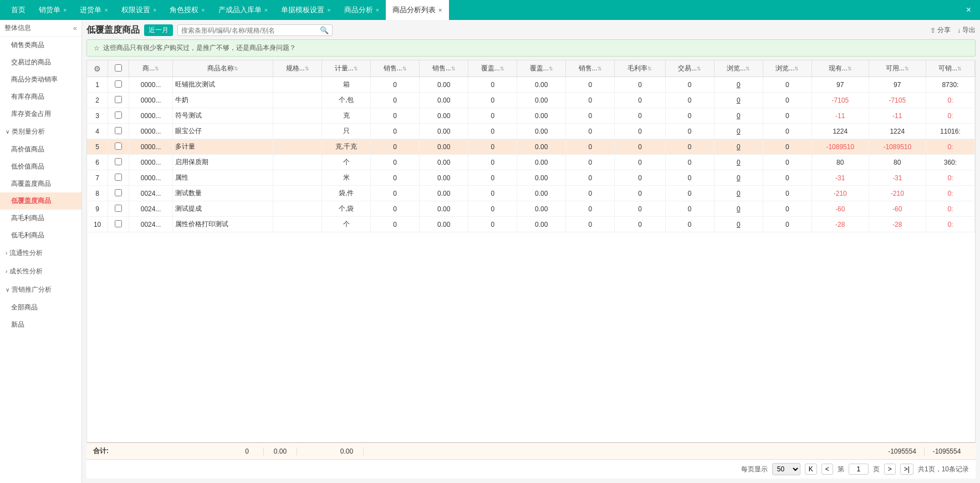 This screenshot has height=483, width=980. What do you see at coordinates (98, 69) in the screenshot?
I see `settings-icon: ⚙` at bounding box center [98, 69].